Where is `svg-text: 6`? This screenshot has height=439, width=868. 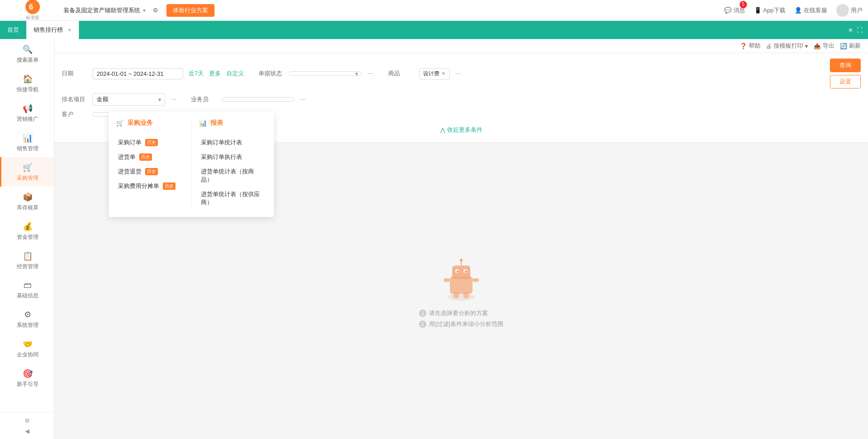
svg-text: 6 is located at coordinates (31, 7).